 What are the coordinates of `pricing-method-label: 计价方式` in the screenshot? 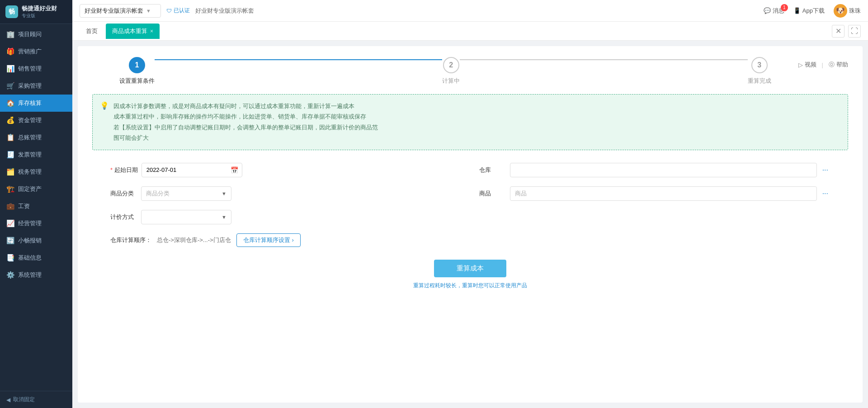 It's located at (124, 217).